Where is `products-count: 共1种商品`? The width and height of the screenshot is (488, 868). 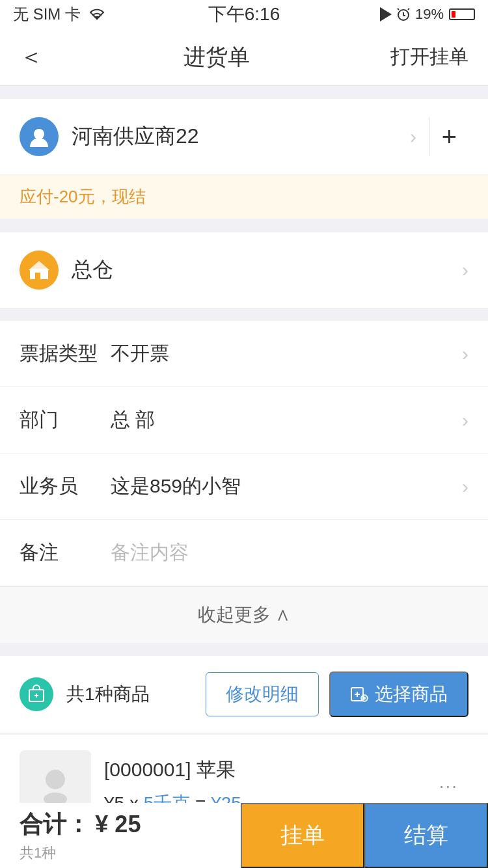 products-count: 共1种商品 is located at coordinates (136, 694).